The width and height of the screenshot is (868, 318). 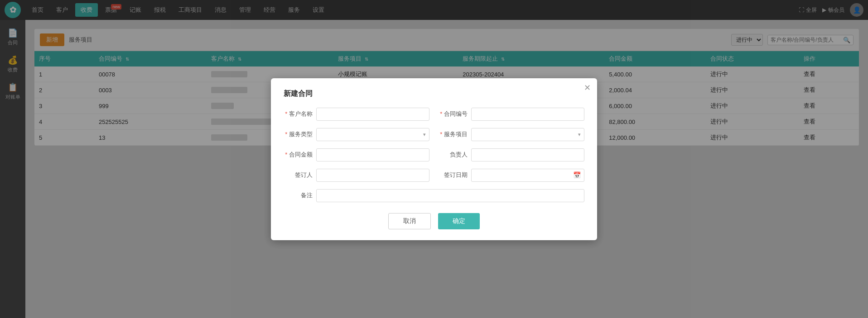 What do you see at coordinates (528, 155) in the screenshot?
I see `input-responsible` at bounding box center [528, 155].